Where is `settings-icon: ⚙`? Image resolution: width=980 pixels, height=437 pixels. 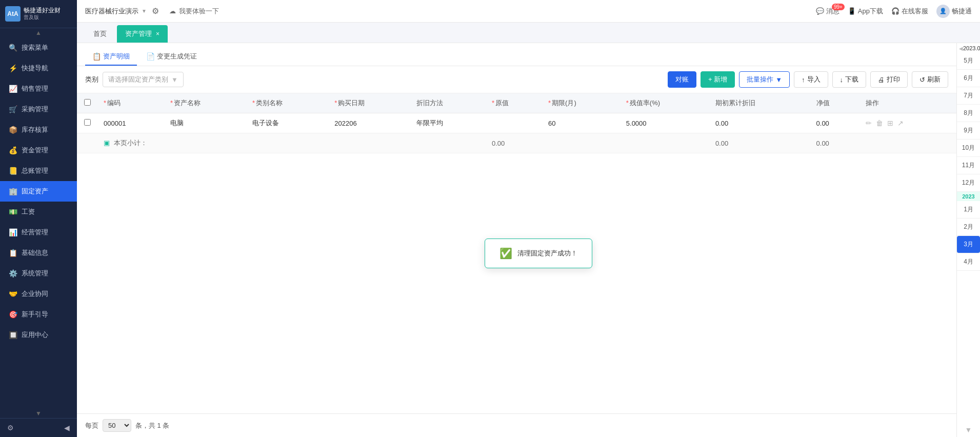
settings-icon: ⚙ is located at coordinates (10, 428).